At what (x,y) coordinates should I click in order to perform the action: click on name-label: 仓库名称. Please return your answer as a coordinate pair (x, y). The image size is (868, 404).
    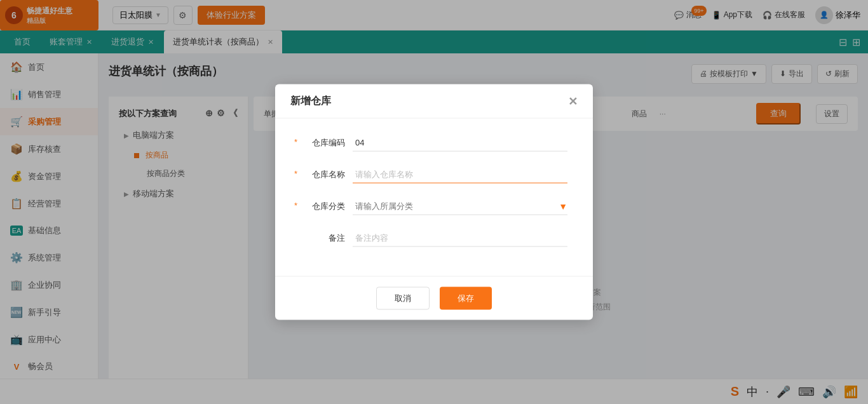
    Looking at the image, I should click on (323, 175).